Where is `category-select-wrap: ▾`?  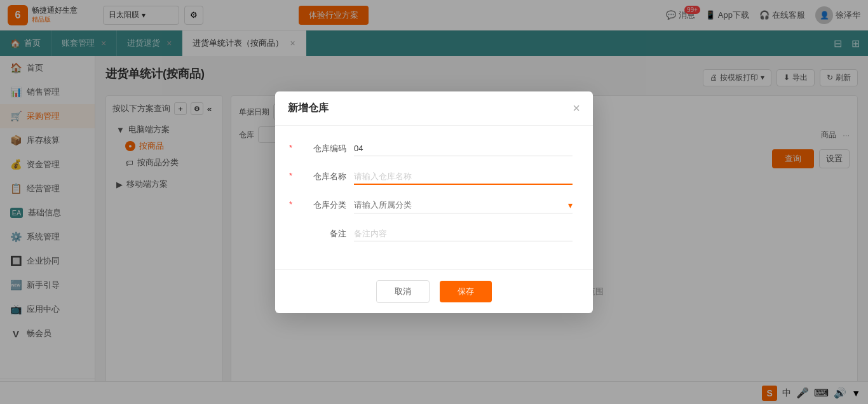
category-select-wrap: ▾ is located at coordinates (463, 206).